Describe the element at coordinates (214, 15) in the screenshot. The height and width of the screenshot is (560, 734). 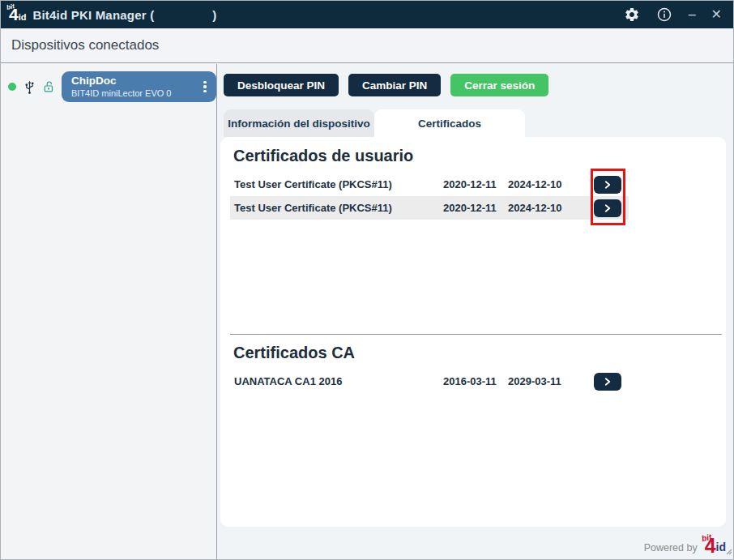
I see `window-title-suffix: )` at that location.